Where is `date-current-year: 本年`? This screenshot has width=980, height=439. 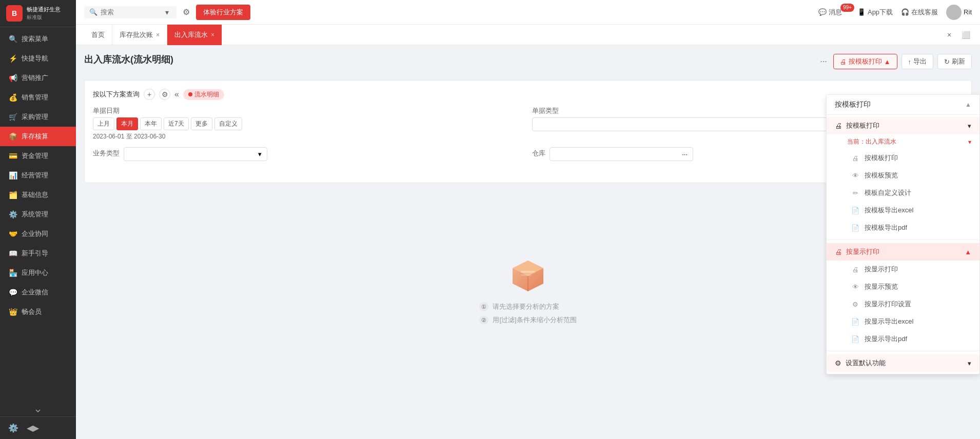 date-current-year: 本年 is located at coordinates (151, 124).